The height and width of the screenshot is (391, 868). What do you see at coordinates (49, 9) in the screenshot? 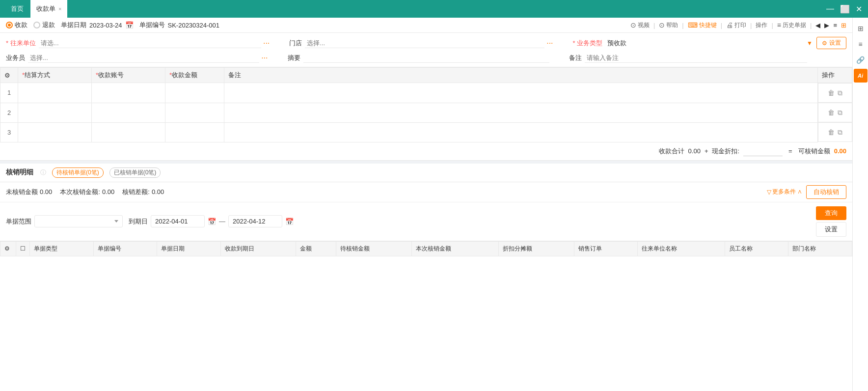
I see `nav-tab-receipt: 收款单 ×` at bounding box center [49, 9].